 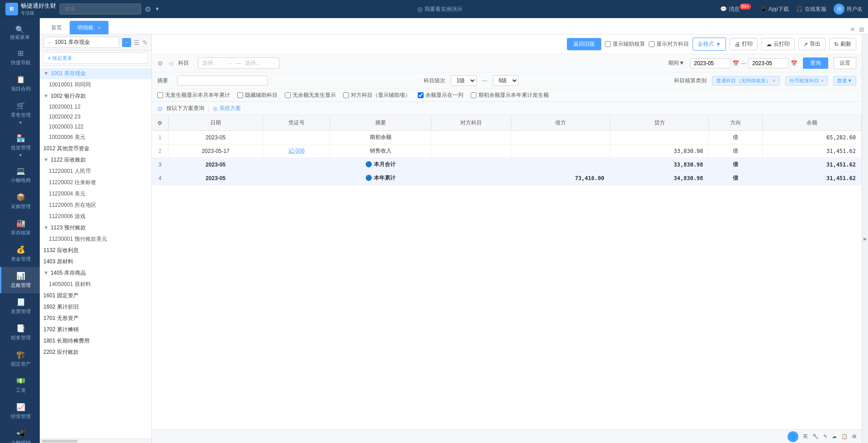 I want to click on calc-type-normal-tag: 普通科目（无特殊核算） ×, so click(x=746, y=81).